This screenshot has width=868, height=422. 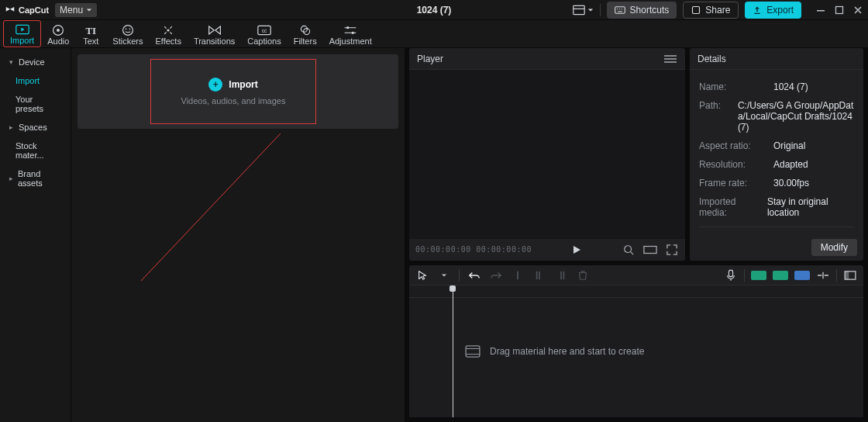 I want to click on tab-effects: Effects, so click(x=167, y=34).